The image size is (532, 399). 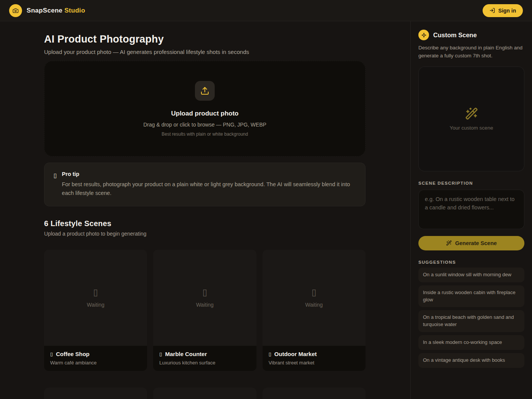 What do you see at coordinates (471, 318) in the screenshot?
I see `suggestions-list: On a sunlit window sill with morning dew…` at bounding box center [471, 318].